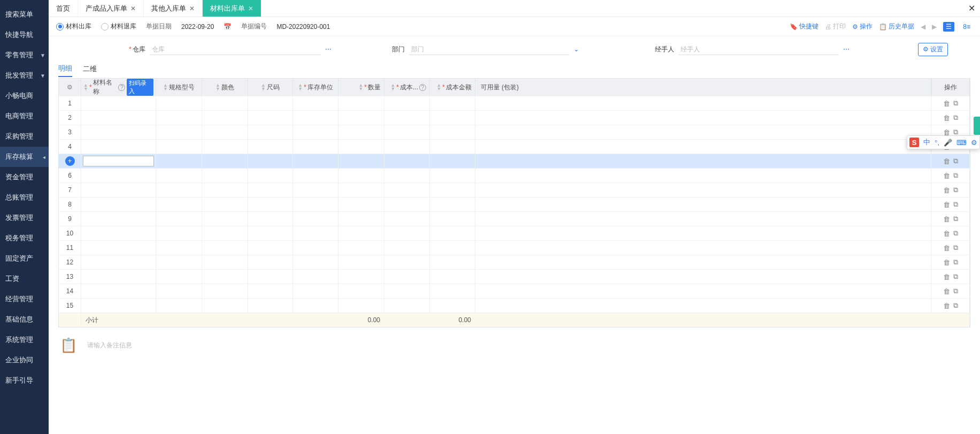 The height and width of the screenshot is (434, 980). I want to click on col-color: ▲▼颜色, so click(225, 87).